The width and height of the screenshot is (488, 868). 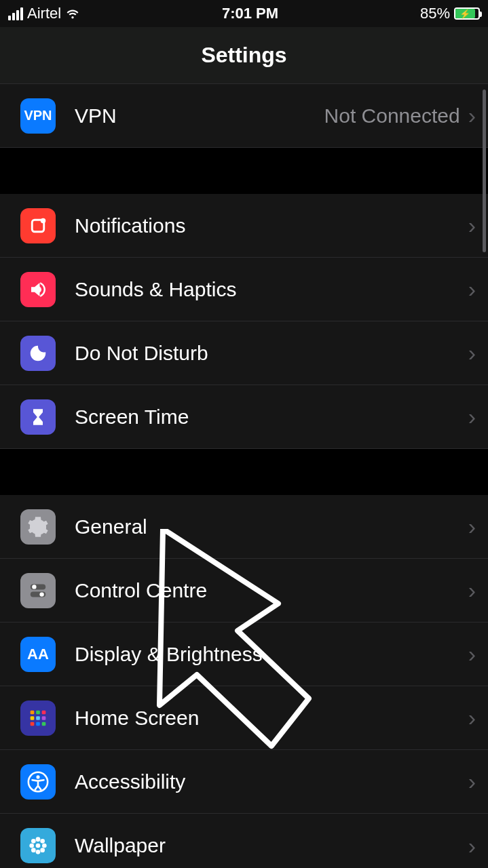 What do you see at coordinates (271, 527) in the screenshot?
I see `row-label: General` at bounding box center [271, 527].